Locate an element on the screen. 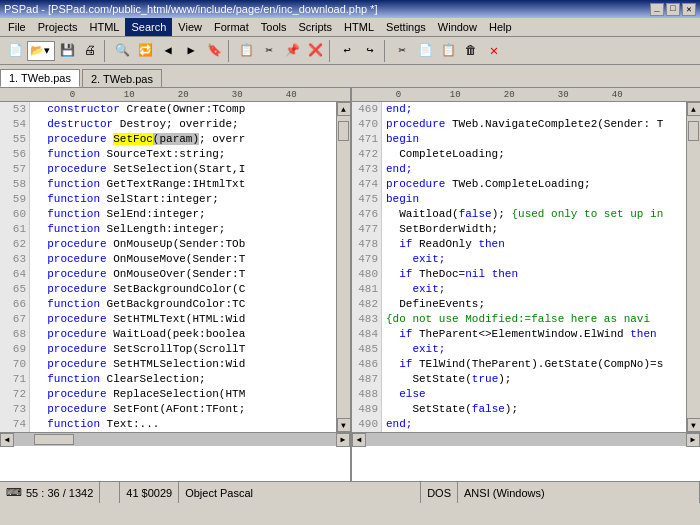  scroll-thumb is located at coordinates (344, 131).